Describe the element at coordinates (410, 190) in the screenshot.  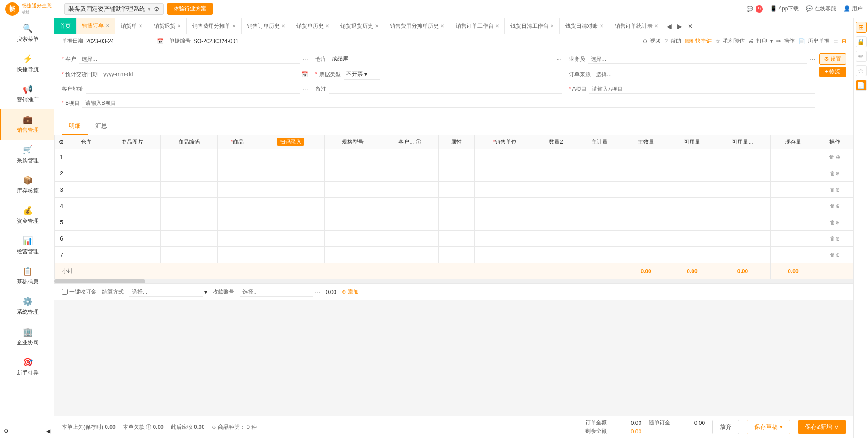
I see `row-3-customer-code` at that location.